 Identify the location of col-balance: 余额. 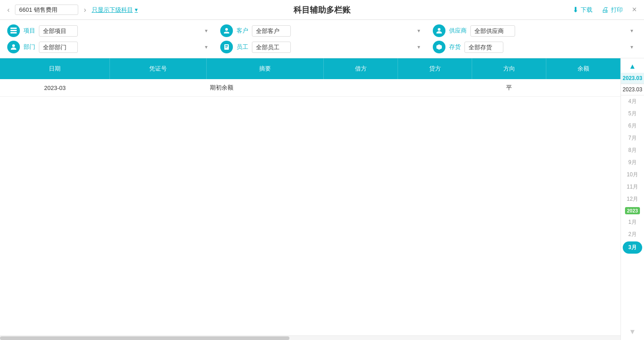
(583, 69).